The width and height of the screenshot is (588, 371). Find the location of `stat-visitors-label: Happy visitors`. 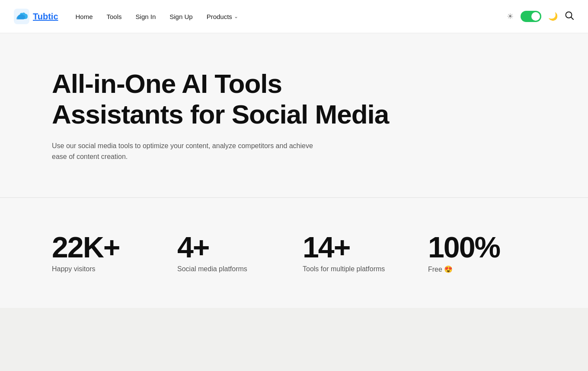

stat-visitors-label: Happy visitors is located at coordinates (115, 269).